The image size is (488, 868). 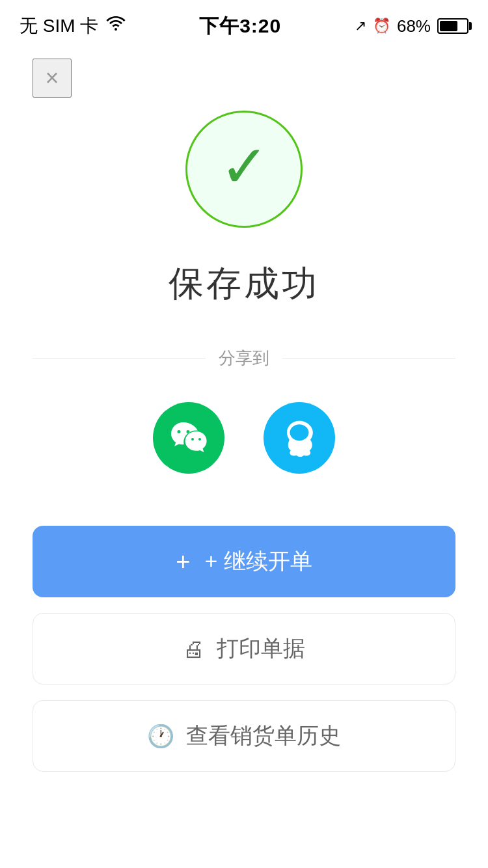 What do you see at coordinates (244, 736) in the screenshot?
I see `history-button: 🕐 查看销货单历史` at bounding box center [244, 736].